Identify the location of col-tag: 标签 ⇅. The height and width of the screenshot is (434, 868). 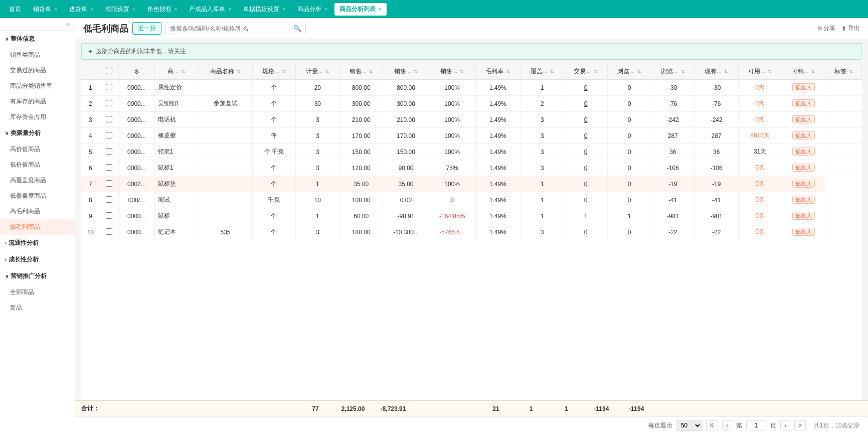
(843, 72).